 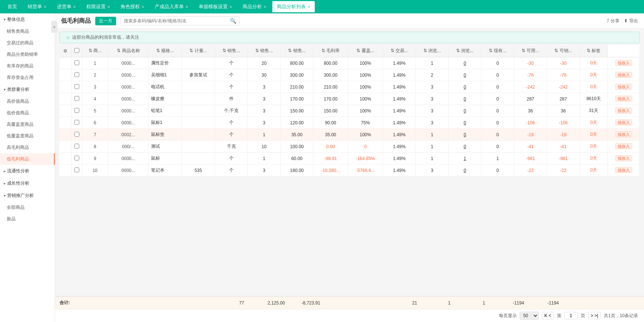 I want to click on share-btn: ⤴ 分享, so click(x=613, y=21).